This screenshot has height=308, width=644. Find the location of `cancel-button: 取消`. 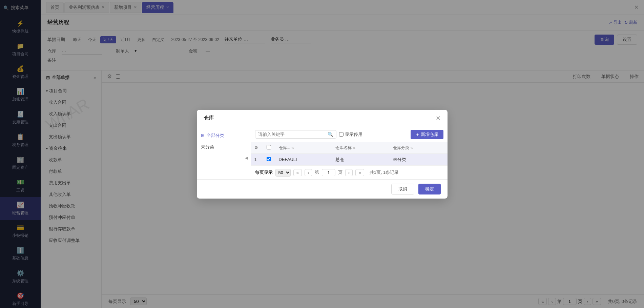

cancel-button: 取消 is located at coordinates (403, 189).